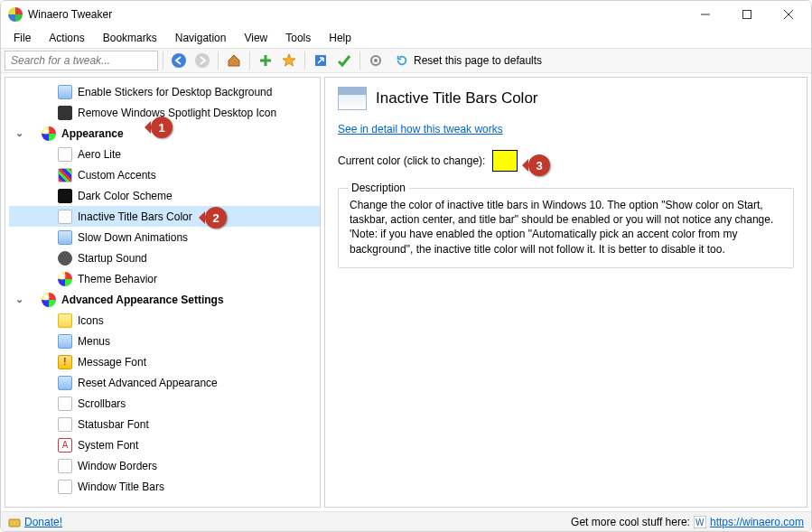 This screenshot has height=532, width=812. I want to click on winaero-link: https://winaero.com, so click(757, 522).